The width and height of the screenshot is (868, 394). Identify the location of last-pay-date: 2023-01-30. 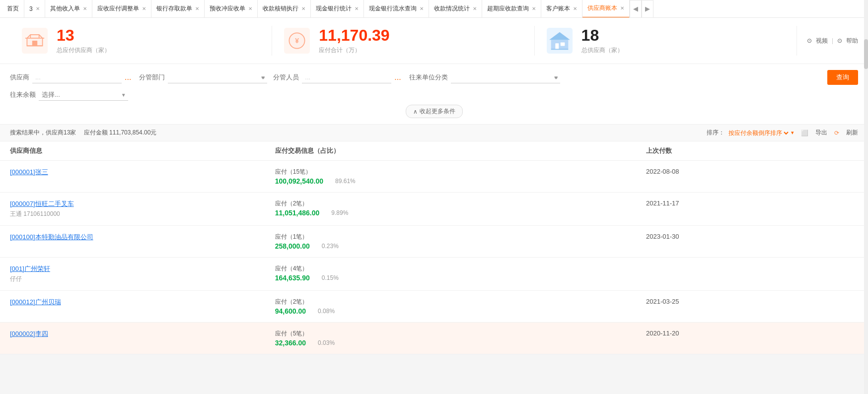
(662, 236).